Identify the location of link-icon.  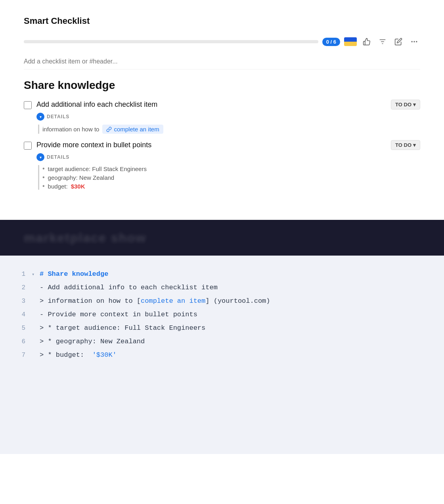
(109, 129).